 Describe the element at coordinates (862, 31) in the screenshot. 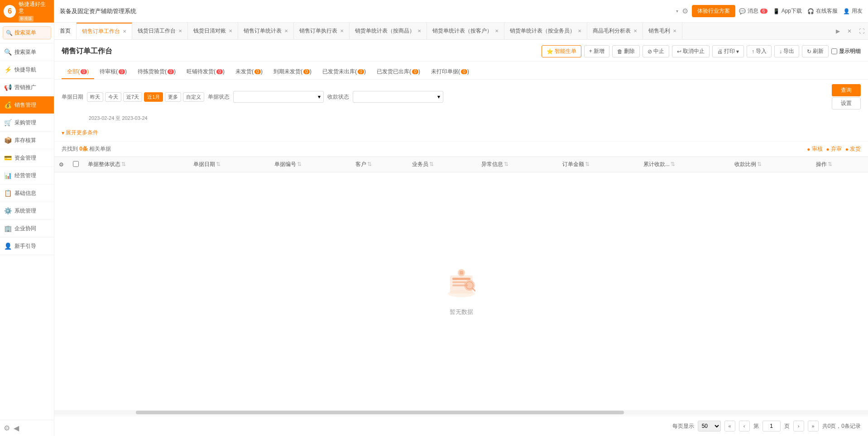

I see `tab-maximize-btn: ⛶` at that location.